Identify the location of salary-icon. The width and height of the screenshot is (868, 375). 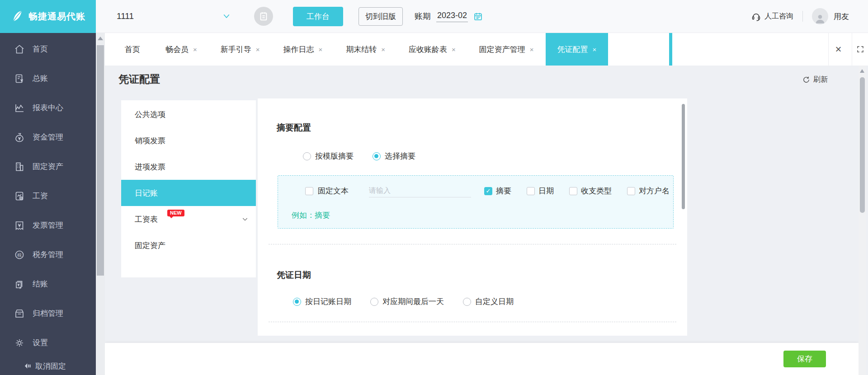
(19, 196).